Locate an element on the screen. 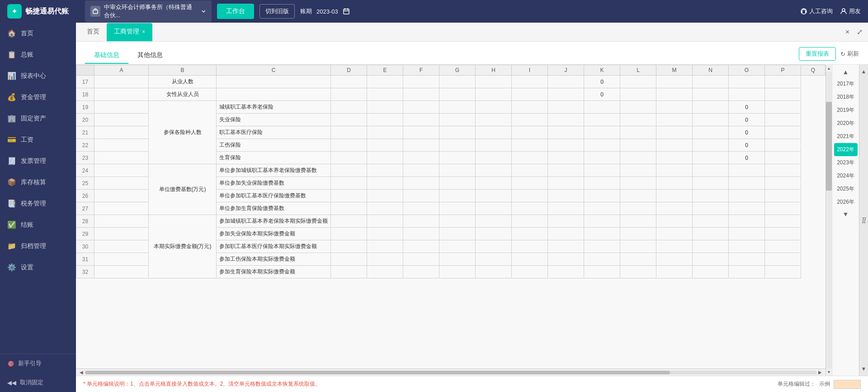  sidebar-item-home: 🏠 首页 is located at coordinates (38, 33).